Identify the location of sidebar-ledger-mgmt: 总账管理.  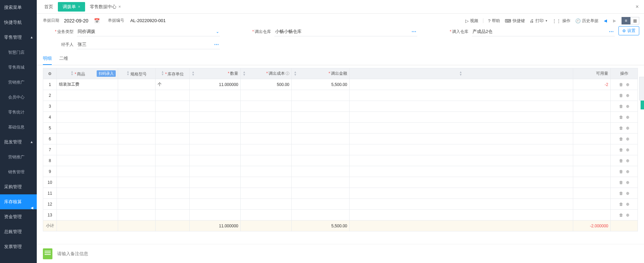
(18, 232).